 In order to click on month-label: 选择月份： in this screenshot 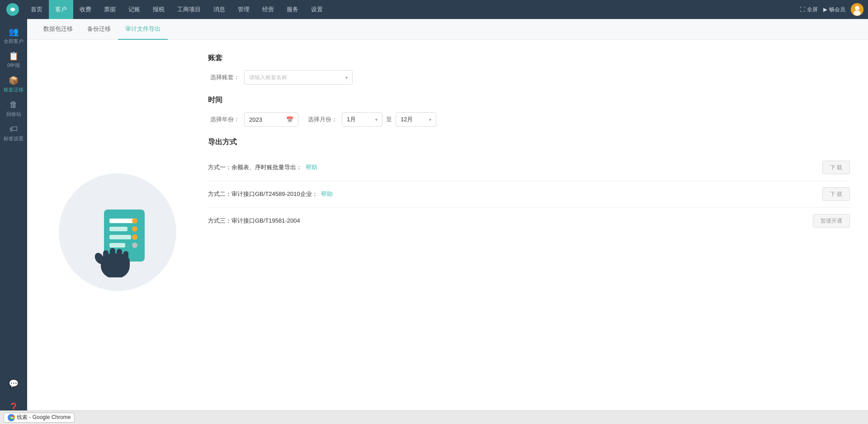, I will do `click(324, 119)`.